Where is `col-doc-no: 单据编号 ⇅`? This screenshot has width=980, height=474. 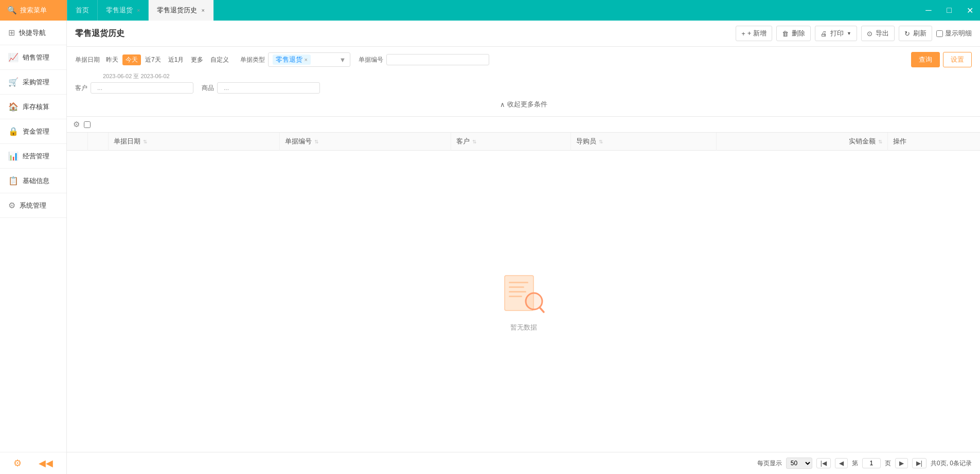
col-doc-no: 单据编号 ⇅ is located at coordinates (365, 142).